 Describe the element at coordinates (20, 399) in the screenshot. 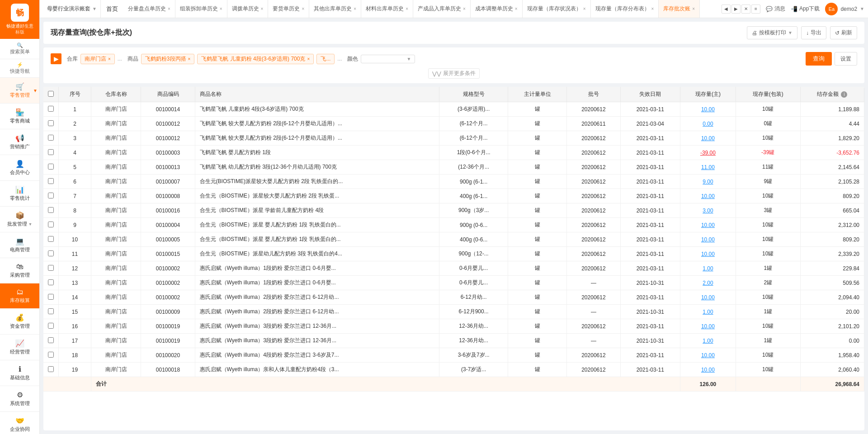

I see `sidebar-item-system: ⚙ 系统管理` at that location.